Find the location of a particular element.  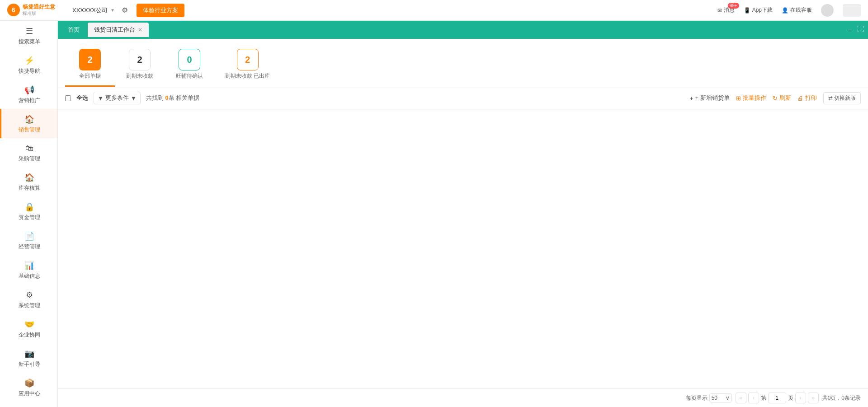

filter-chevron-icon: ▼ is located at coordinates (134, 98).